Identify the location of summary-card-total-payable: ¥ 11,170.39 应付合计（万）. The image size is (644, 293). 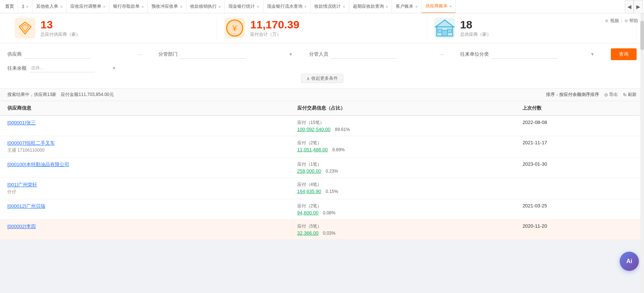
(322, 28).